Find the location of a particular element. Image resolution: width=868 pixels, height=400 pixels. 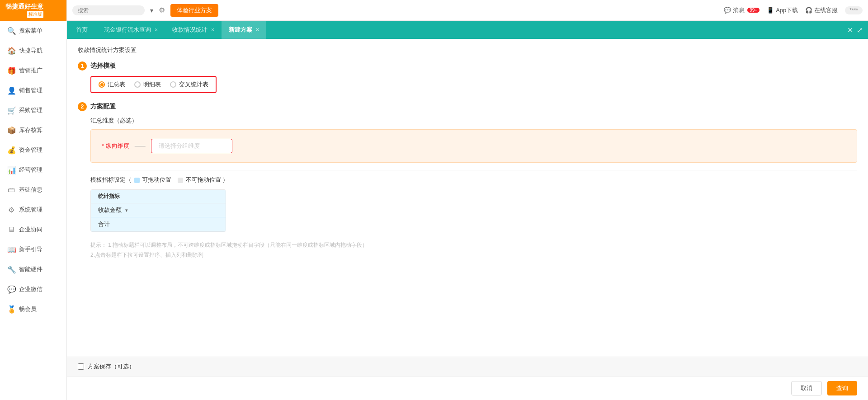

hint-1: 提示： 1.拖动标题栏可以调整布局，不可跨维度或指标区域拖动栏目字段（只能在同一… is located at coordinates (474, 245).